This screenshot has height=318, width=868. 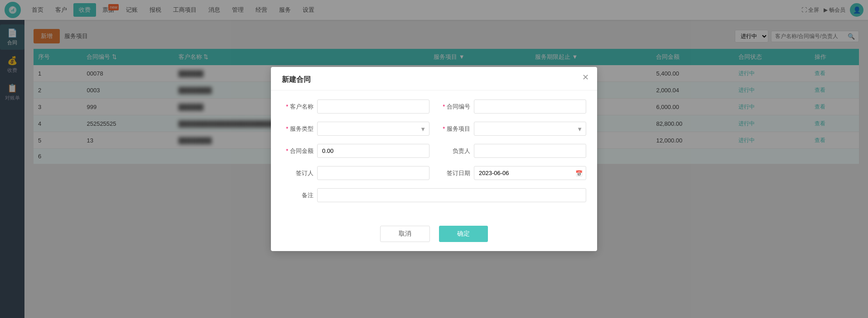 I want to click on contract-no-label: 合同编号, so click(x=454, y=107).